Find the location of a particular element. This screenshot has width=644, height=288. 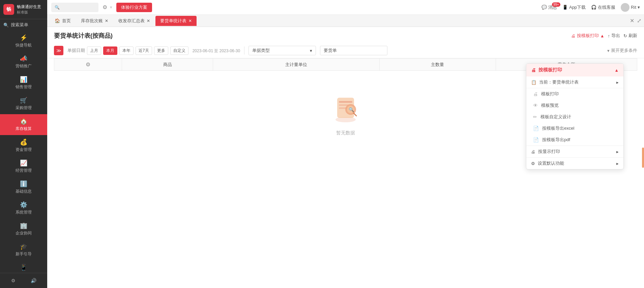

template-print-btn: 🖨 按模板打印 ▲ is located at coordinates (588, 36).